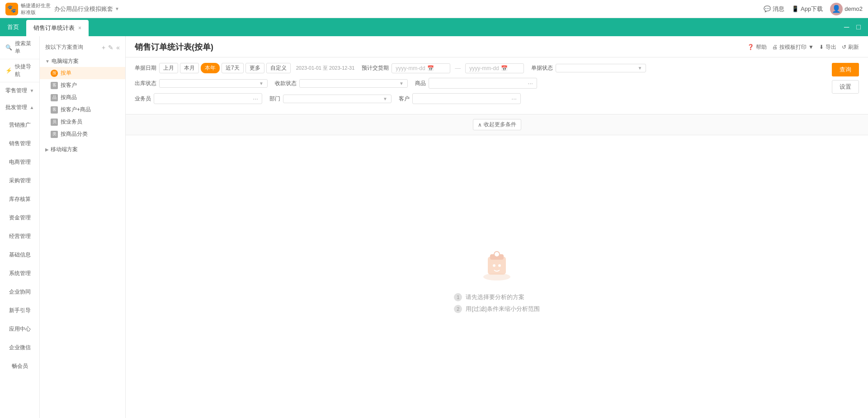  Describe the element at coordinates (57, 28) in the screenshot. I see `tab-sales-order: 销售订单统计表 ×` at that location.